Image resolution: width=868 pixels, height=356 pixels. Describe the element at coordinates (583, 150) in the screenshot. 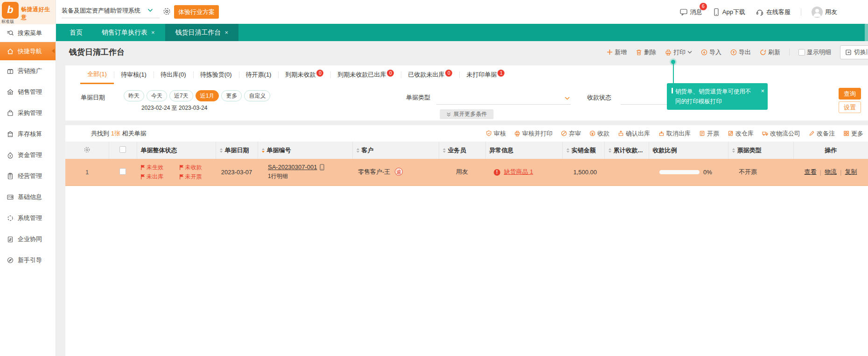

I see `col-header-amount: 实销金额` at that location.